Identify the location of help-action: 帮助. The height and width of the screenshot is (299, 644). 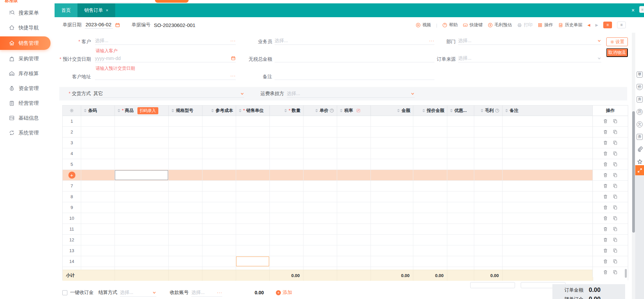
(450, 25).